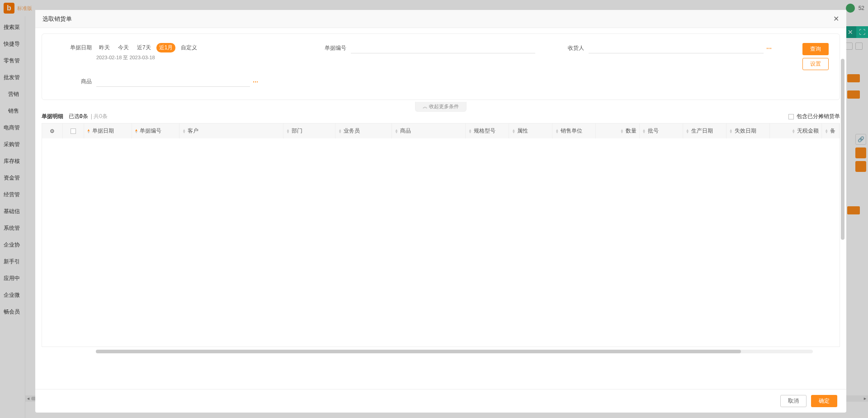 This screenshot has height=418, width=868. Describe the element at coordinates (531, 131) in the screenshot. I see `col-attr: ▲▼属性` at that location.